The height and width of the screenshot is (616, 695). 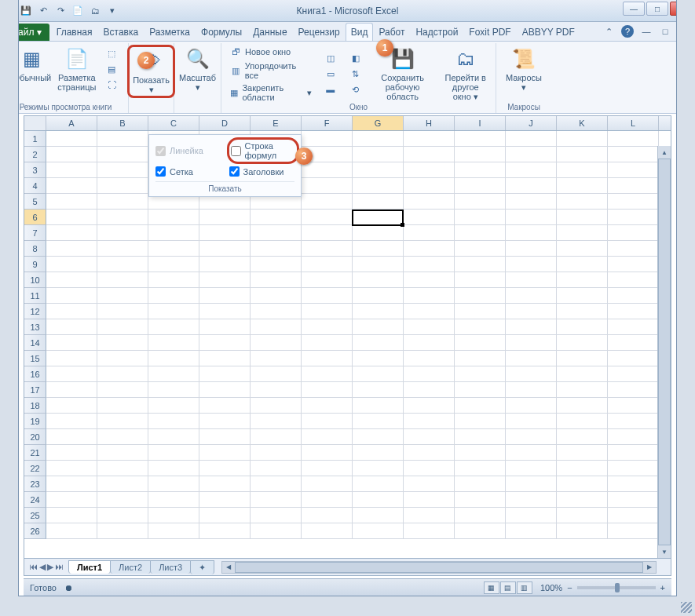 I want to click on zoom-button: 🔍 Масштаб▾, so click(x=198, y=69).